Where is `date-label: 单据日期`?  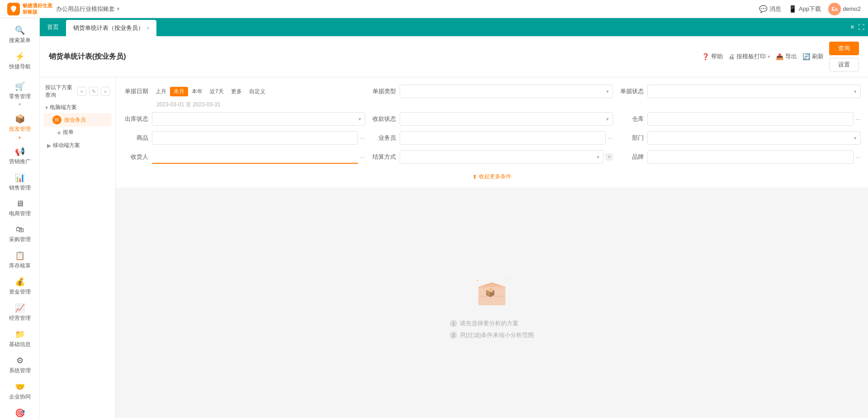
date-label: 单据日期 is located at coordinates (136, 91).